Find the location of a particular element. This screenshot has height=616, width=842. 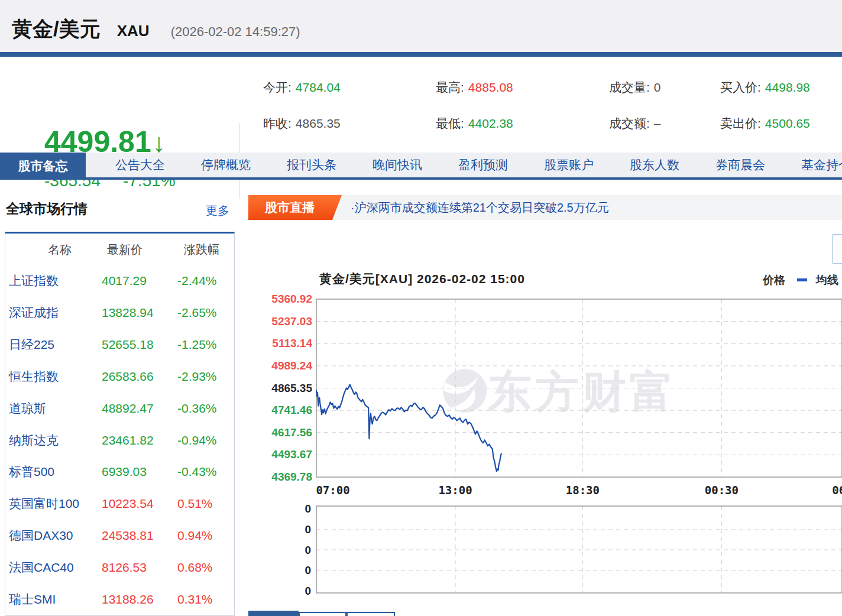

x-axis-label: 06:30 is located at coordinates (834, 490).